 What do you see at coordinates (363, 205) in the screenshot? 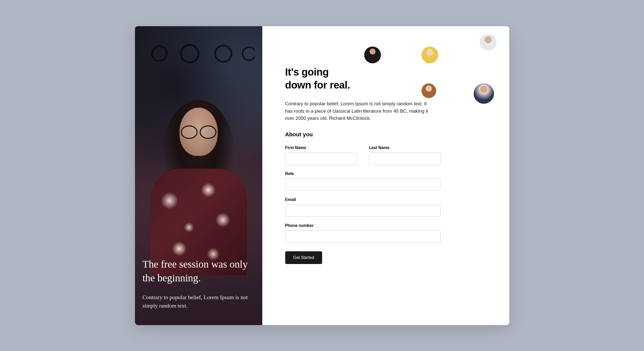
I see `about-you-form: First Name Last Name Role Email Phone nu…` at bounding box center [363, 205].